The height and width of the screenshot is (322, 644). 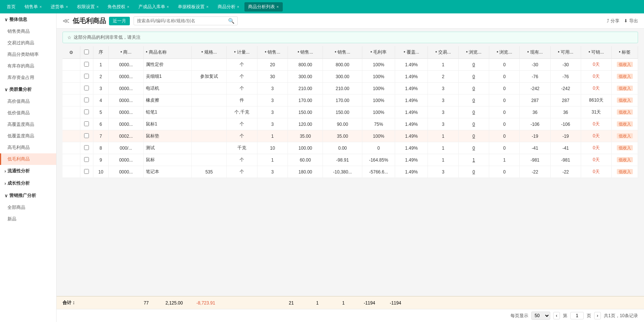 What do you see at coordinates (28, 159) in the screenshot?
I see `sidebar-item-low-margin: 低毛利商品` at bounding box center [28, 159].